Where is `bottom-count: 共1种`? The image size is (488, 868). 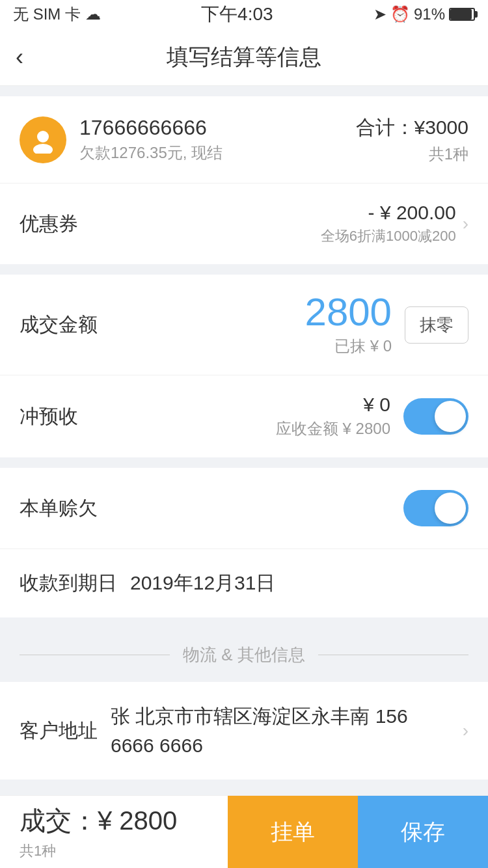 bottom-count: 共1种 is located at coordinates (114, 851).